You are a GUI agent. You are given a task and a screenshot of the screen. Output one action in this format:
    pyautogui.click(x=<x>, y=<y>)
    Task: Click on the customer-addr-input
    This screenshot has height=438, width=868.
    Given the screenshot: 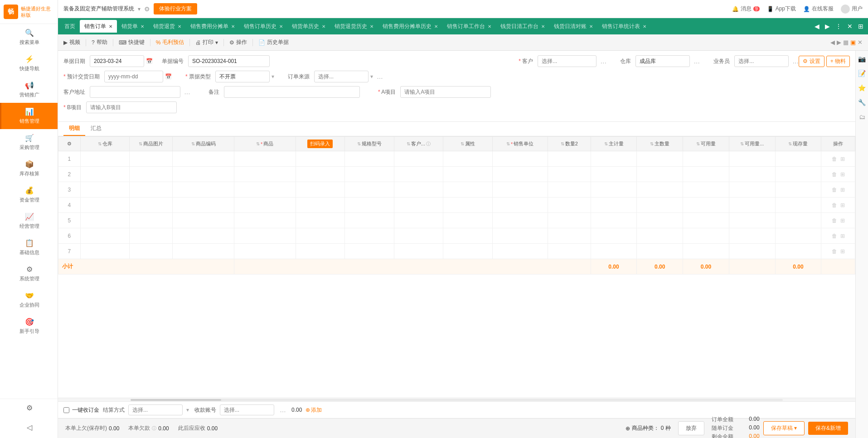 What is the action you would take?
    pyautogui.click(x=135, y=92)
    